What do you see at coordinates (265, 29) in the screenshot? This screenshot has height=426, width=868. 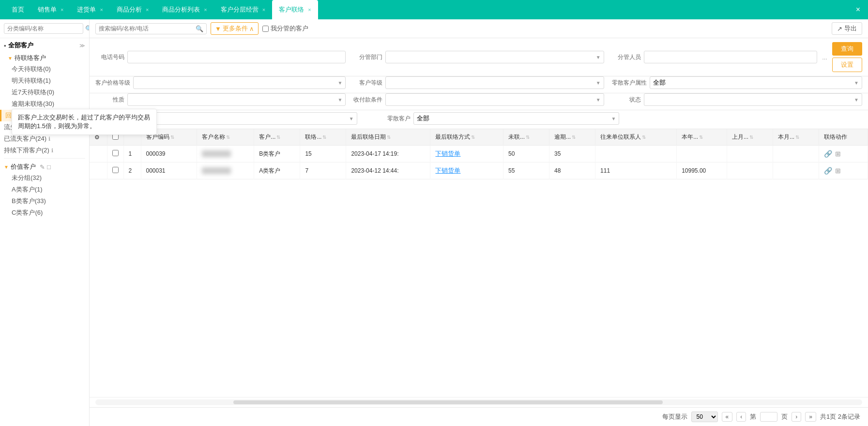 I see `my-customers-checkbox` at bounding box center [265, 29].